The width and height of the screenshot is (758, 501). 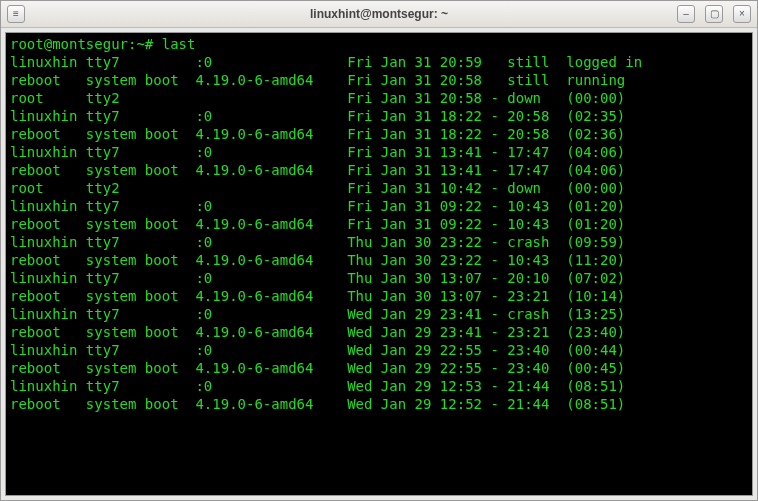 I want to click on last-output-row: linuxhin tty7 :0 Wed Jan 29 23:41 - cras…, so click(x=379, y=314).